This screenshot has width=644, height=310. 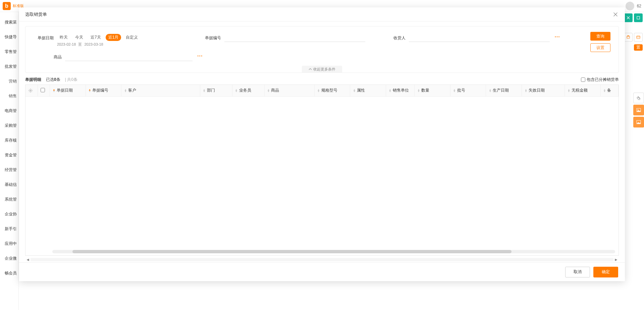 What do you see at coordinates (64, 38) in the screenshot?
I see `chip-yesterday: 昨天` at bounding box center [64, 38].